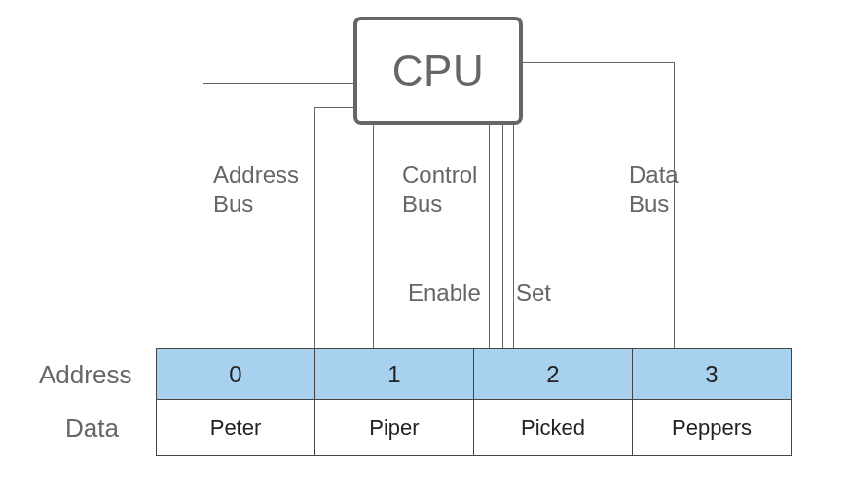 The width and height of the screenshot is (848, 504). I want to click on set-signal-label: Set, so click(534, 293).